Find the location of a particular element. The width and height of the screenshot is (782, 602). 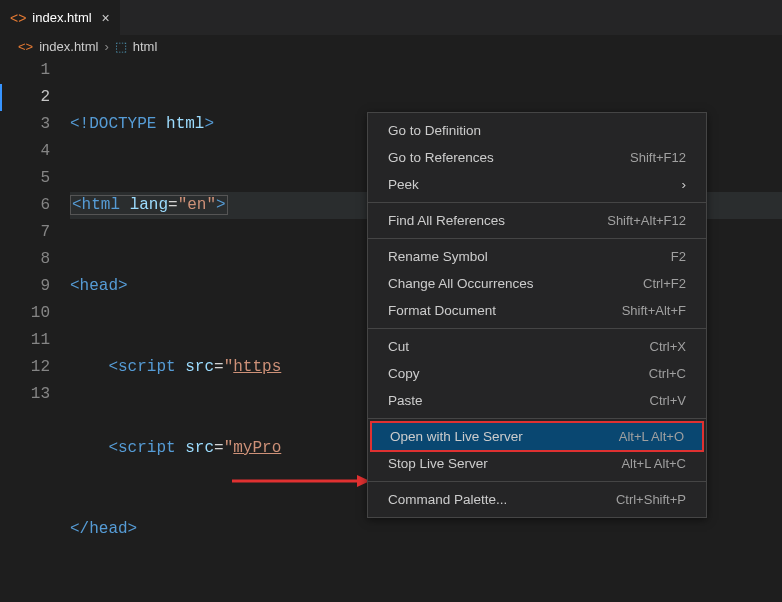

menu-item-label: Cut is located at coordinates (398, 346).